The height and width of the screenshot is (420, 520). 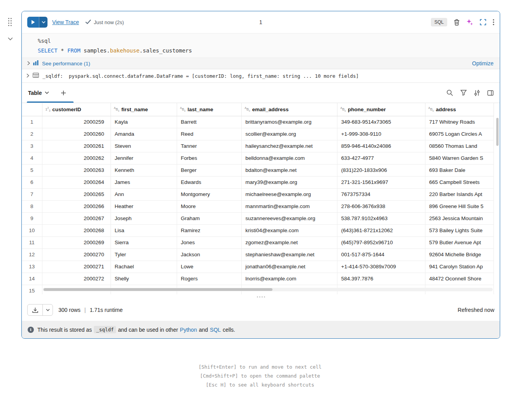 What do you see at coordinates (459, 254) in the screenshot?
I see `table-cell: 92604 Michelle Bridge` at bounding box center [459, 254].